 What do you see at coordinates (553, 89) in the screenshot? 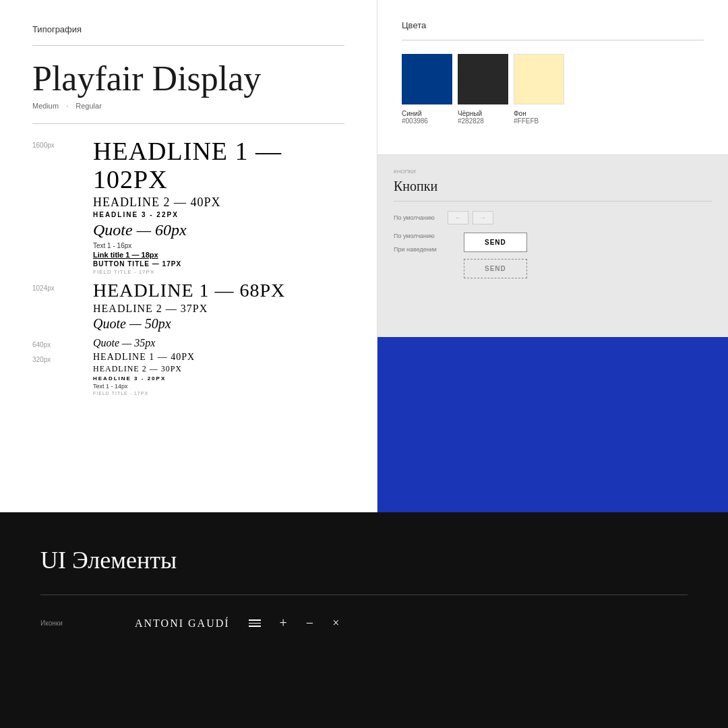
I see `color-swatches: Синий #003986 Чёрный #282828 Фон #FFEFB` at bounding box center [553, 89].